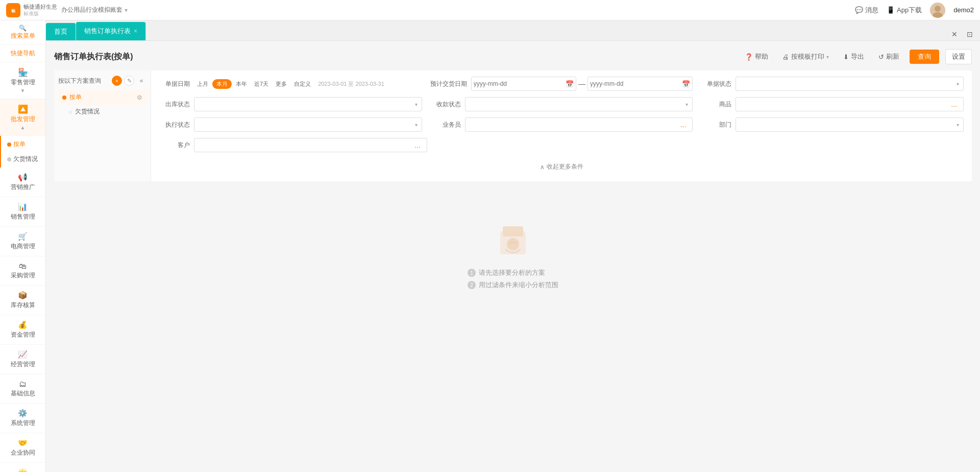 The image size is (980, 472). What do you see at coordinates (241, 84) in the screenshot?
I see `date-tab-this-year: 本年` at bounding box center [241, 84].